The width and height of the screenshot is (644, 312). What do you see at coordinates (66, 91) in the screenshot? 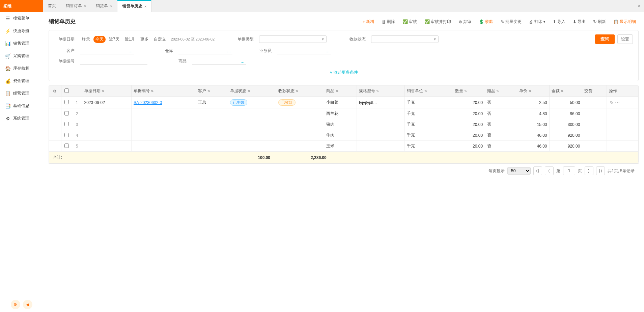
I see `checkbox-column-header` at bounding box center [66, 91].